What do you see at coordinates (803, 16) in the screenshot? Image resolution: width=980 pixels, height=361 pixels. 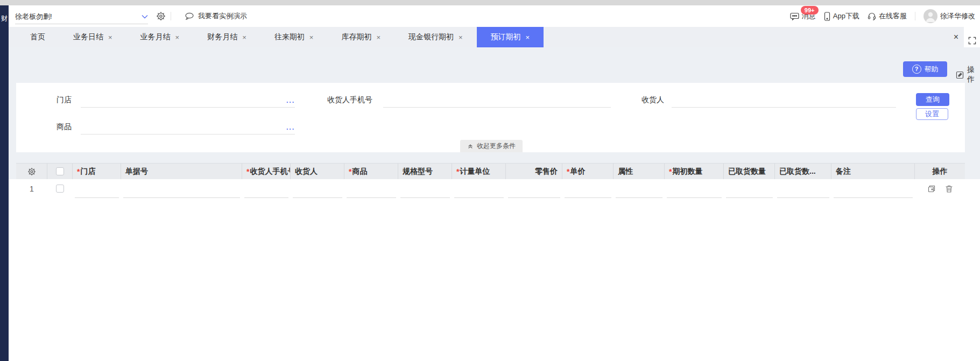 I see `messages-button: 消息 99+` at bounding box center [803, 16].